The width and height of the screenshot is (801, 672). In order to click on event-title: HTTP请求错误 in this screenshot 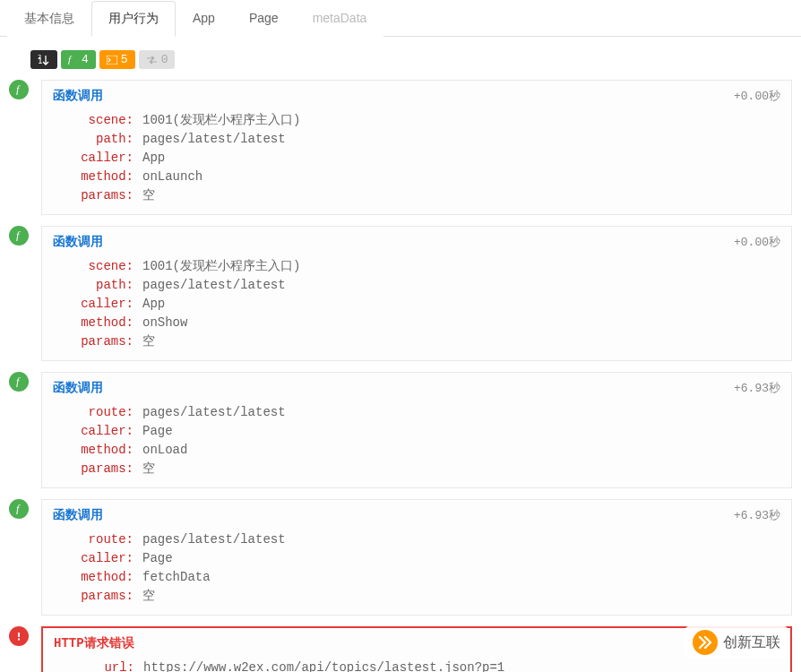, I will do `click(94, 643)`.